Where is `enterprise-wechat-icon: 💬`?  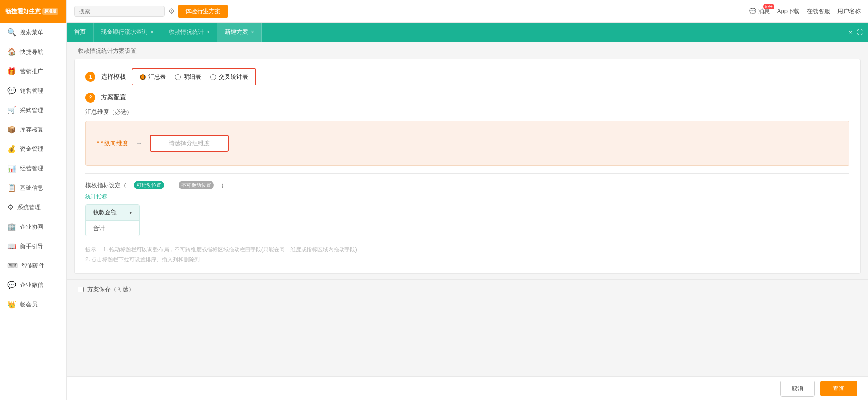
enterprise-wechat-icon: 💬 is located at coordinates (12, 285).